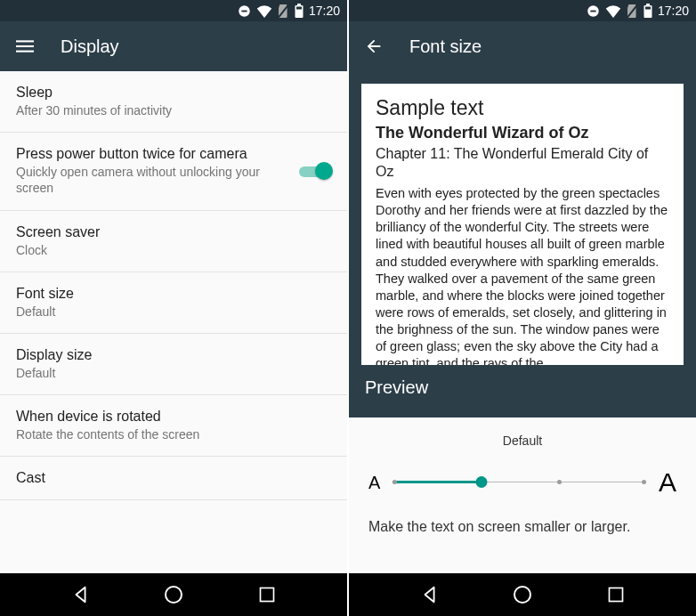  Describe the element at coordinates (522, 163) in the screenshot. I see `sample-chapter: Chapter 11: The Wonderful Emerald City o…` at that location.